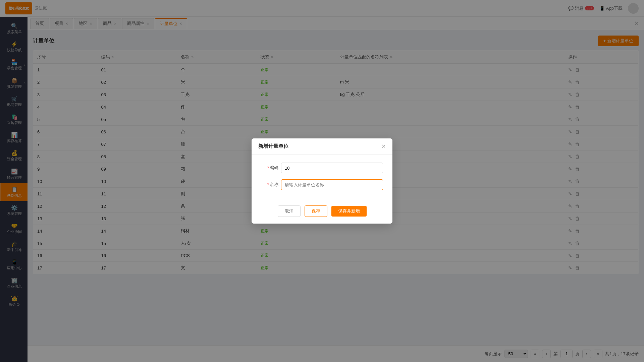 Image resolution: width=644 pixels, height=362 pixels. Describe the element at coordinates (332, 185) in the screenshot. I see `name-input` at that location.